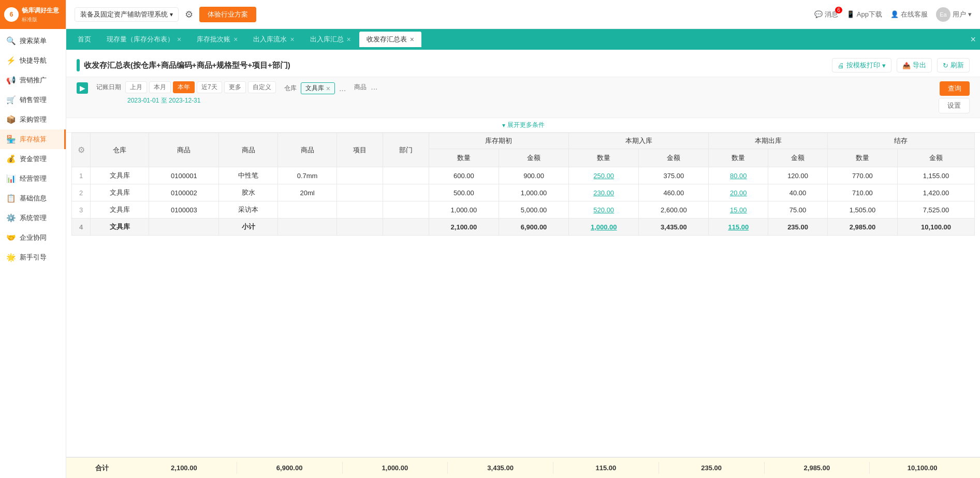 The image size is (980, 478). Describe the element at coordinates (365, 87) in the screenshot. I see `goods-filter: 商品 ...` at that location.